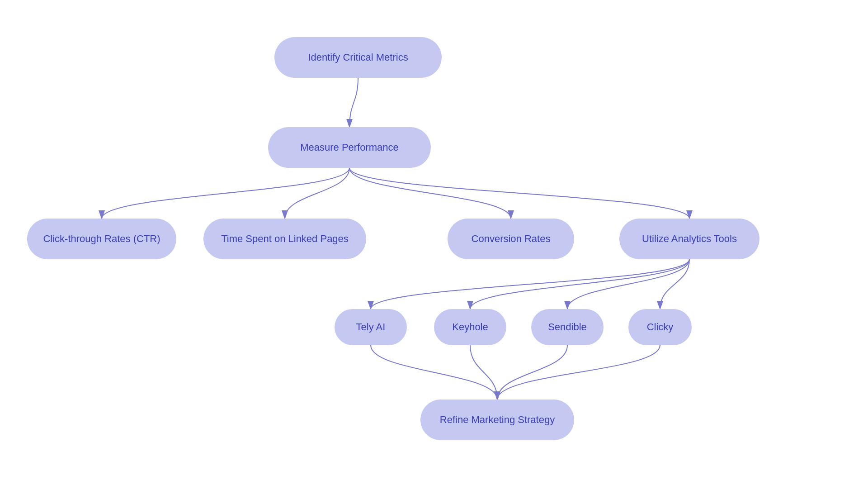  I want to click on measure-performance-to-conversion-rates-line, so click(430, 193).